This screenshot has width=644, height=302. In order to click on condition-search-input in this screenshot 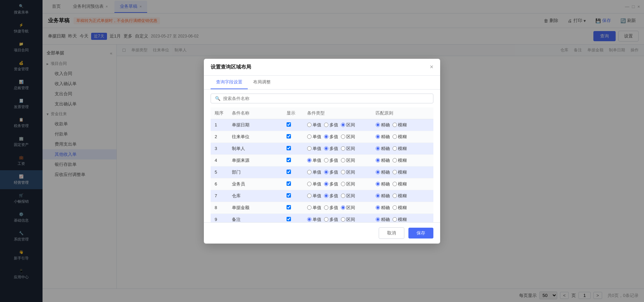, I will do `click(326, 99)`.